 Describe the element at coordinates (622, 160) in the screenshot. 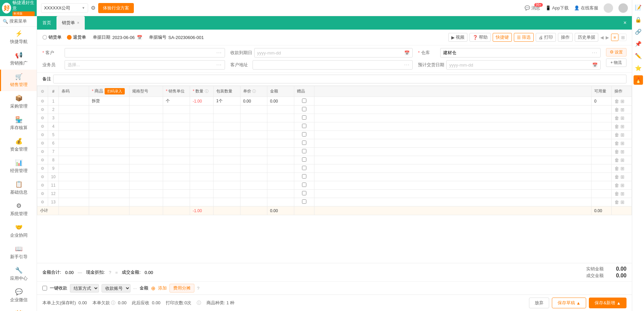

I see `row-copy-7: ⊞` at that location.